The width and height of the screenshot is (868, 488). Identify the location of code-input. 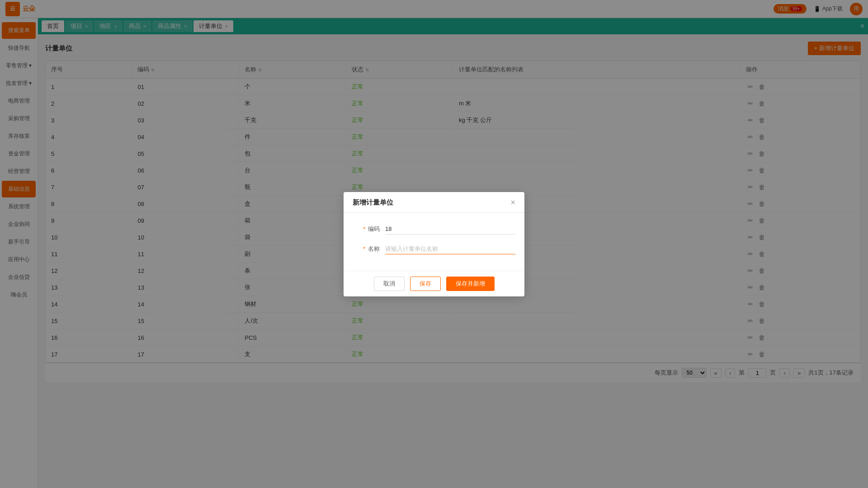
(450, 229).